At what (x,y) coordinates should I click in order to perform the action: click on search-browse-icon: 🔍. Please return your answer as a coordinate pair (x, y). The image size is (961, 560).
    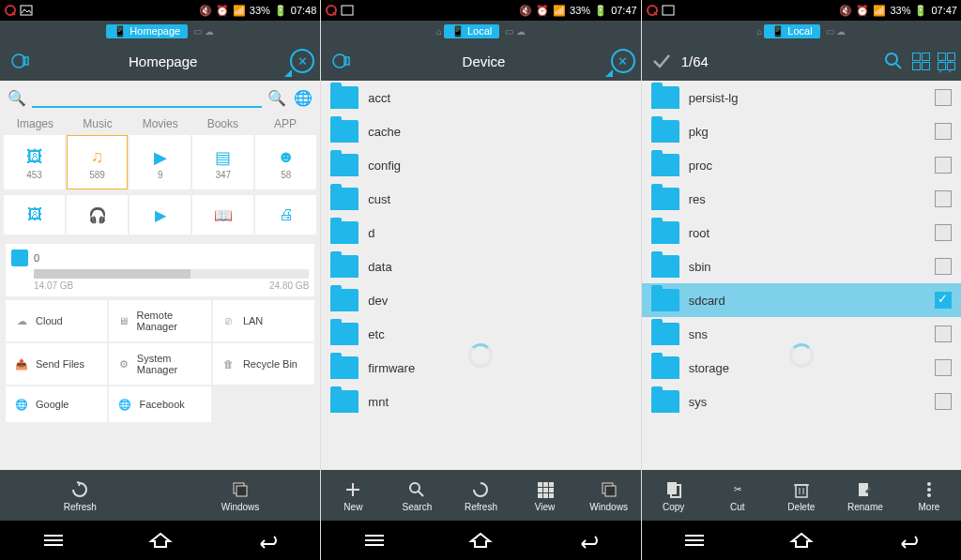
    Looking at the image, I should click on (277, 98).